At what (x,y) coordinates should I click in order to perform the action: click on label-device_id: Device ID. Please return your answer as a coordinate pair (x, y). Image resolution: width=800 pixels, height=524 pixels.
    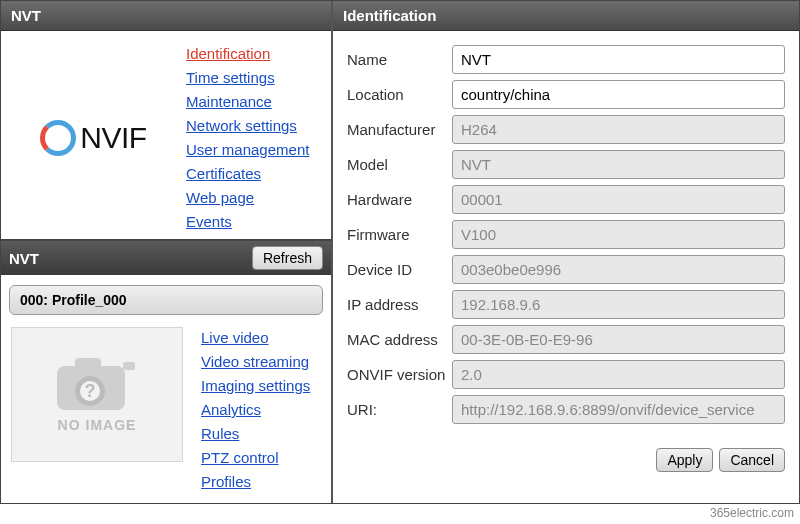
    Looking at the image, I should click on (400, 270).